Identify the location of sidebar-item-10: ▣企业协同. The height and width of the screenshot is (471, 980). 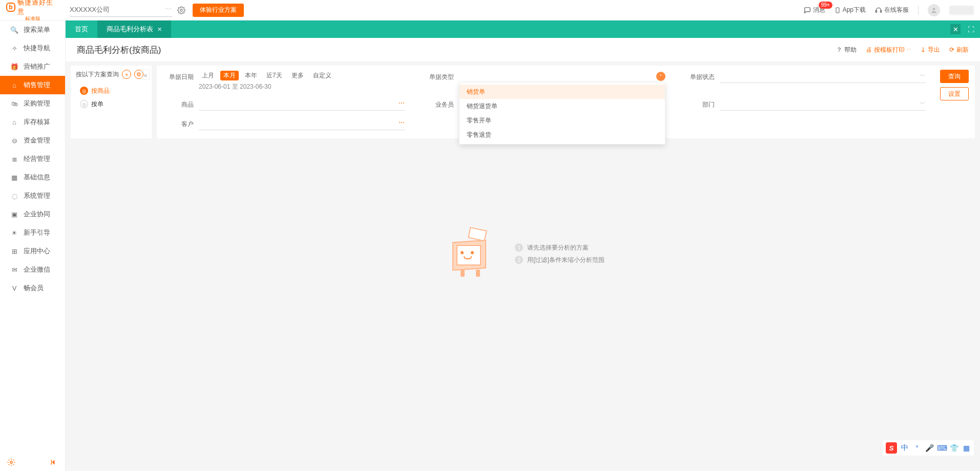
(33, 214).